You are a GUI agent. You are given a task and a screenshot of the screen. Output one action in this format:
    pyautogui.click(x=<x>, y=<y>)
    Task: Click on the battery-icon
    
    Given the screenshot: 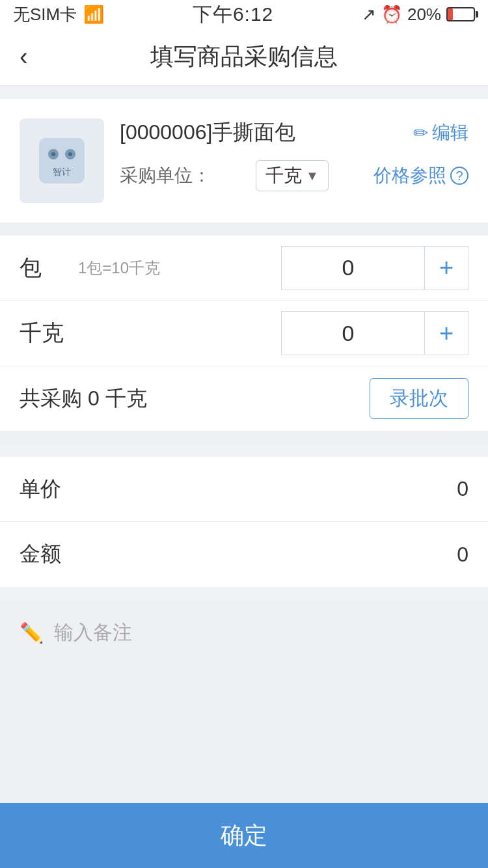 What is the action you would take?
    pyautogui.click(x=461, y=14)
    